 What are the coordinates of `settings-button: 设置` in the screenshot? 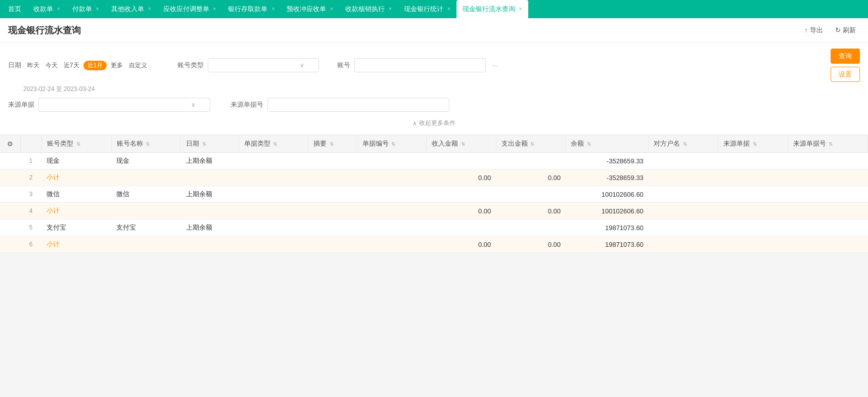 It's located at (845, 74).